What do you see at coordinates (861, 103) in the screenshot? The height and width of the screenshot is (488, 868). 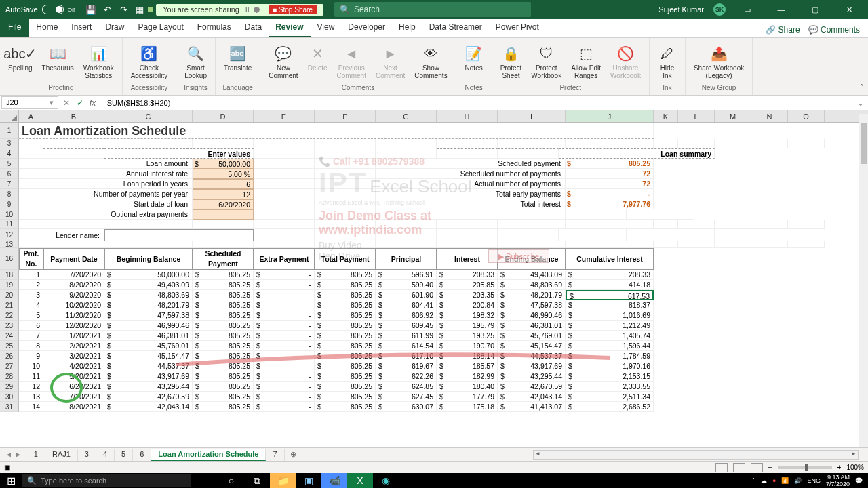 I see `expand-formula-icon: ⌄` at bounding box center [861, 103].